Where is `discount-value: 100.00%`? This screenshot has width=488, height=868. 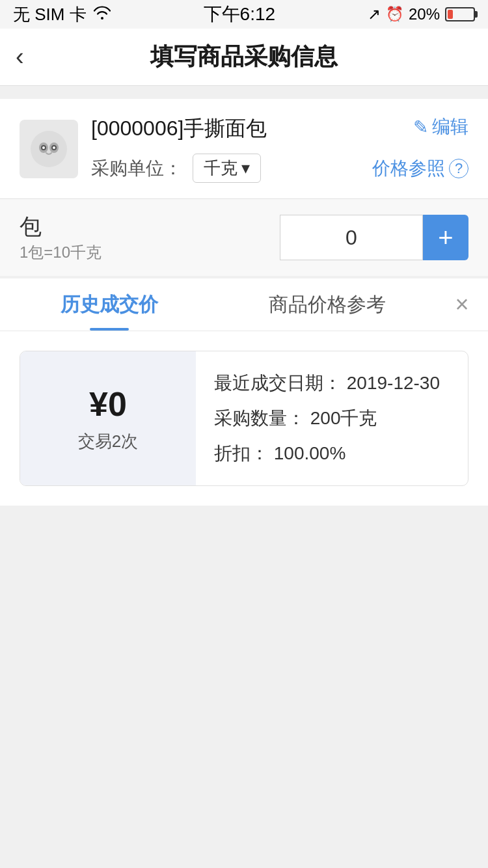
discount-value: 100.00% is located at coordinates (310, 453).